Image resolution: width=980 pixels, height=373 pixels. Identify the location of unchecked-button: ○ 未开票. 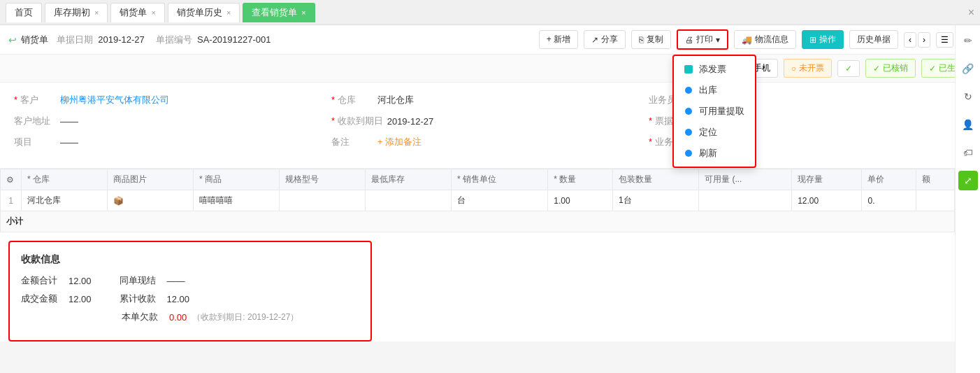
(808, 69).